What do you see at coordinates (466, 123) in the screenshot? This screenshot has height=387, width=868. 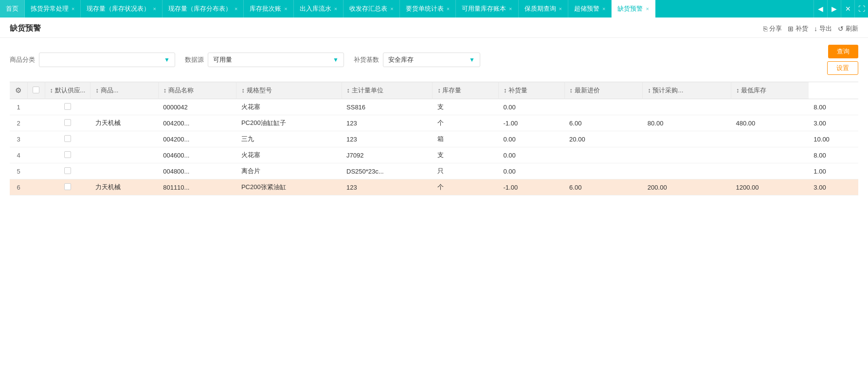 I see `row-unit: 个` at bounding box center [466, 123].